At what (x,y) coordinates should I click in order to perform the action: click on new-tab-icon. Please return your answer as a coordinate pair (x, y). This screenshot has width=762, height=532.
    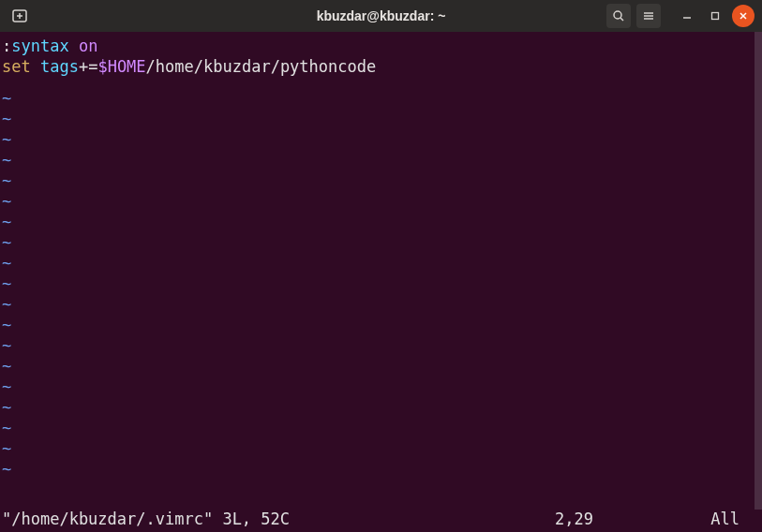
    Looking at the image, I should click on (21, 16).